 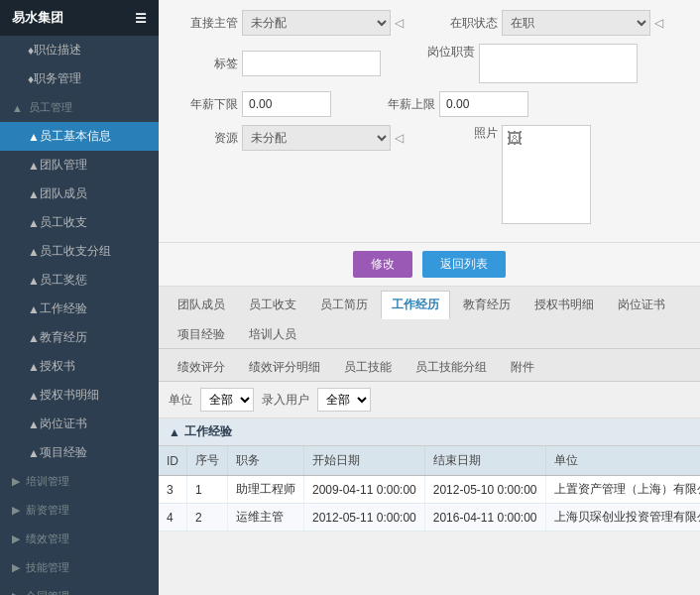 What do you see at coordinates (206, 24) in the screenshot?
I see `supervisor-label: 直接主管` at bounding box center [206, 24].